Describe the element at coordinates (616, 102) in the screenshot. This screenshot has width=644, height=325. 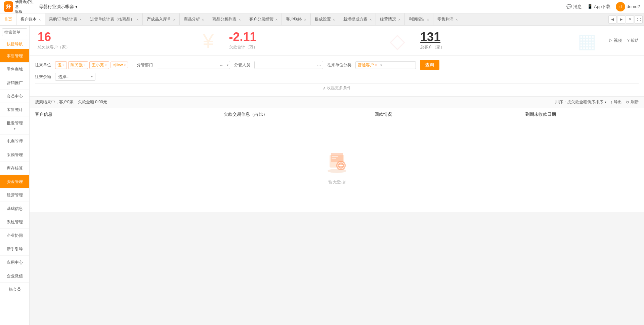
I see `export-button: ↑ 导出` at that location.